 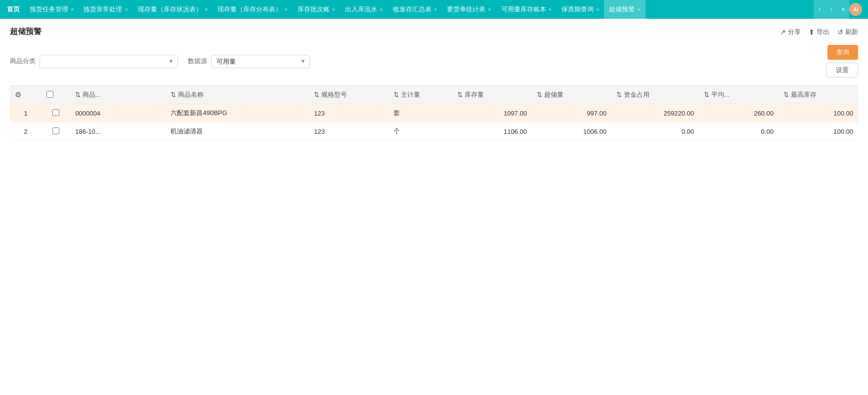 What do you see at coordinates (469, 9) in the screenshot?
I see `nav-item-8: 要货单统计表×` at bounding box center [469, 9].